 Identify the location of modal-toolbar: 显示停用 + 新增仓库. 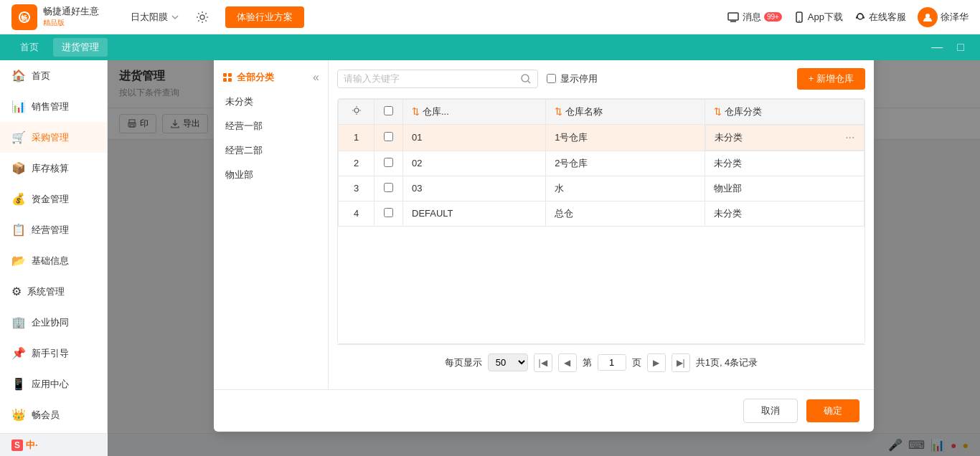
(601, 79).